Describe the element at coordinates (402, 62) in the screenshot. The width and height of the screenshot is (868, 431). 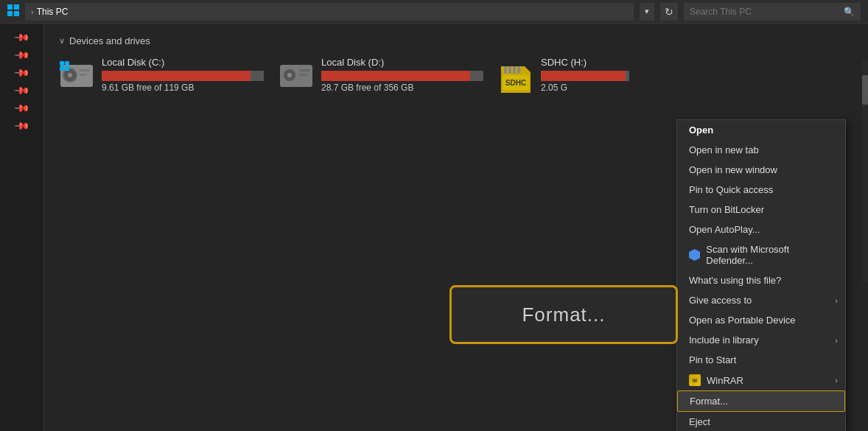
I see `drive-d-name: Local Disk (D:)` at that location.